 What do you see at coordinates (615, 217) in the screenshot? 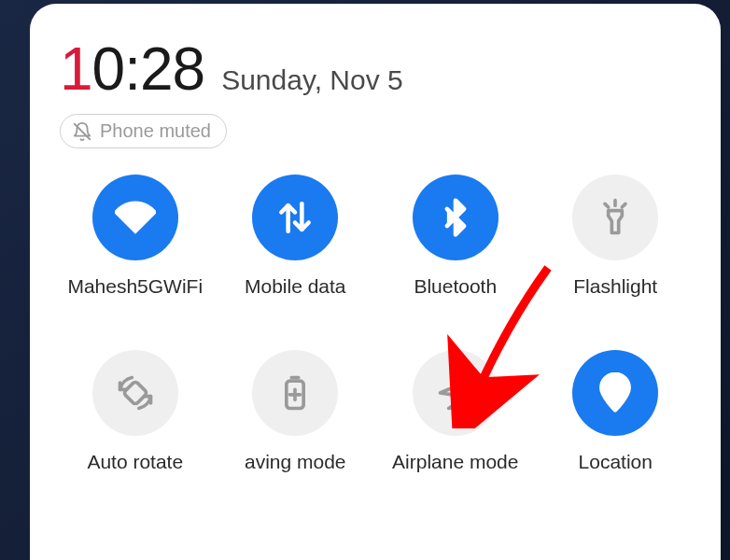
I see `flashlight-icon` at bounding box center [615, 217].